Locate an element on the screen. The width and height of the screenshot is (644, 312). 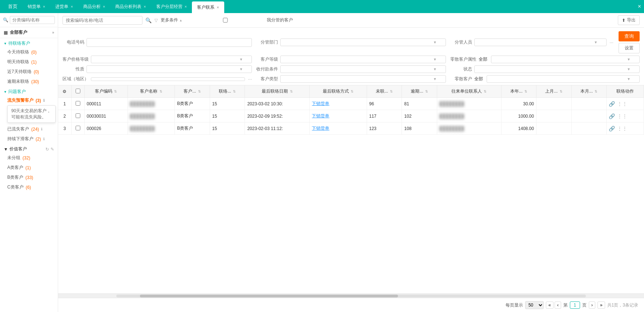
th-last-method: 最后联络方式 ⇅ is located at coordinates (338, 92).